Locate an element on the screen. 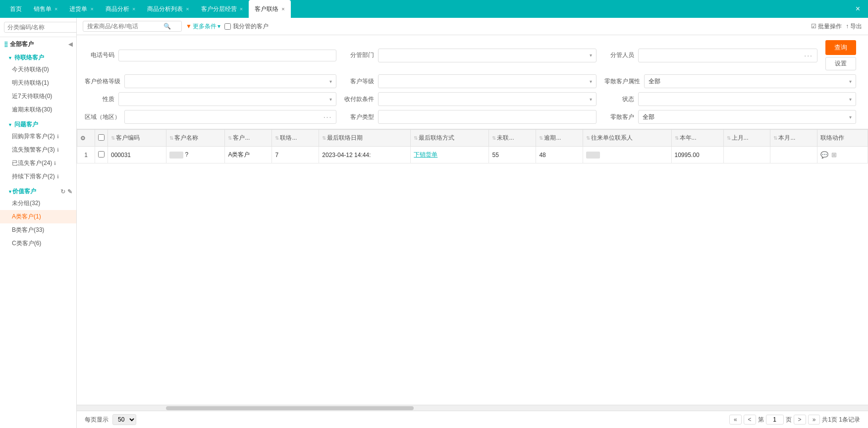 This screenshot has height=428, width=868. batch-op-btn: ☑ 批量操作 is located at coordinates (826, 27).